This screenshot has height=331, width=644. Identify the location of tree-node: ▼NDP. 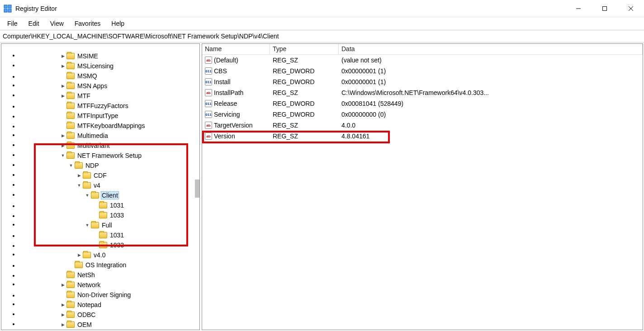
(109, 166).